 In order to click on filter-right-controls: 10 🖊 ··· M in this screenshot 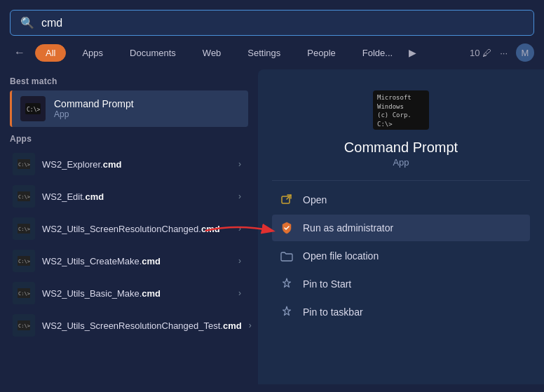, I will do `click(502, 53)`.